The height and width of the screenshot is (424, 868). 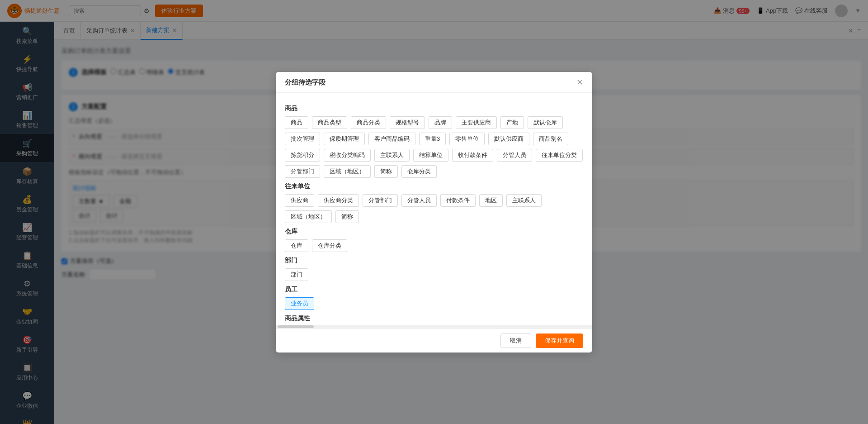 I want to click on field-tag-4-0: 业务员, so click(x=299, y=304).